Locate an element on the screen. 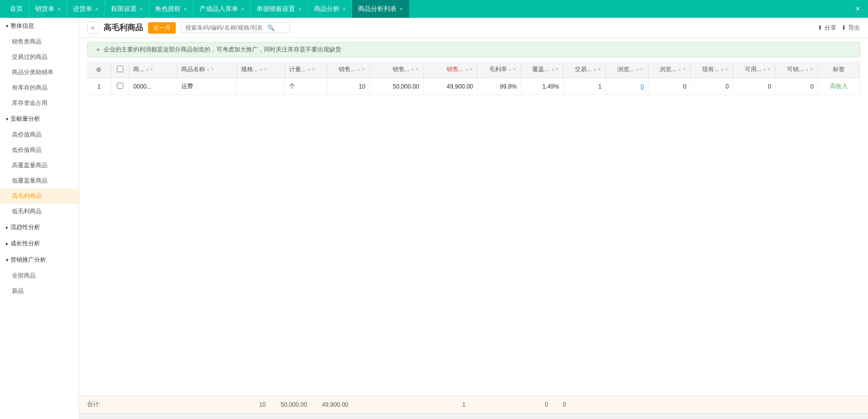 The width and height of the screenshot is (868, 419). sidebar-item-high-value: 高价值商品 is located at coordinates (40, 135).